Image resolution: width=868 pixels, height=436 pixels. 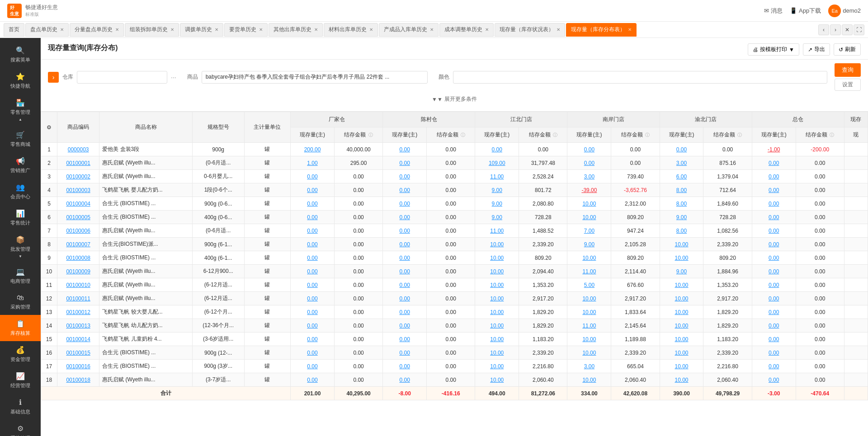 I want to click on cell-c5-qty: 0.00, so click(x=682, y=150).